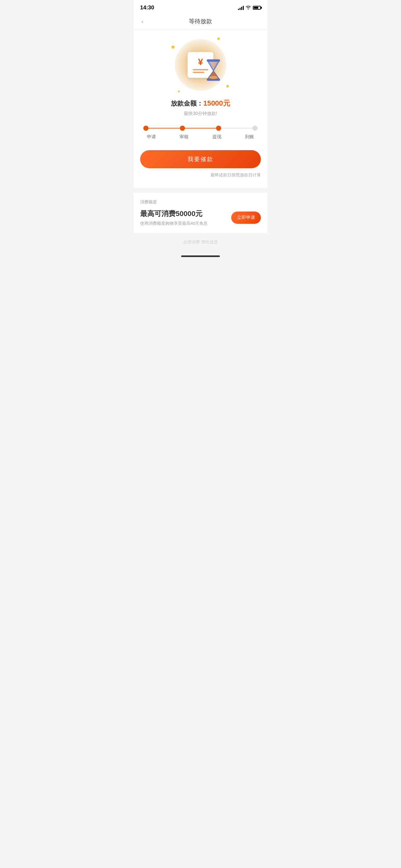 This screenshot has width=401, height=868. What do you see at coordinates (201, 133) in the screenshot?
I see `progress-section: 申请 审核 提现 到账` at bounding box center [201, 133].